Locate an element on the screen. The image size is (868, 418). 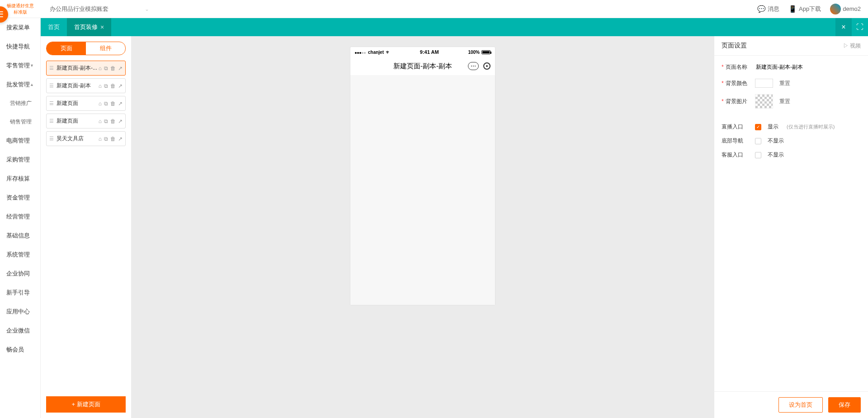
signal-icon is located at coordinates (361, 52).